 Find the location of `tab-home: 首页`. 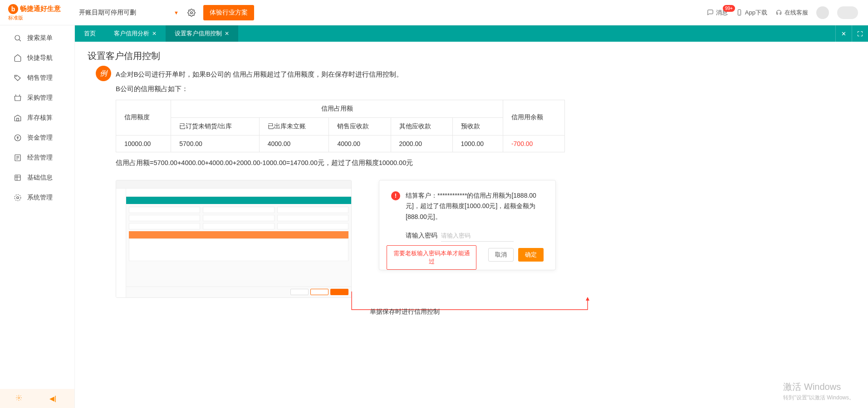

tab-home: 首页 is located at coordinates (90, 34).